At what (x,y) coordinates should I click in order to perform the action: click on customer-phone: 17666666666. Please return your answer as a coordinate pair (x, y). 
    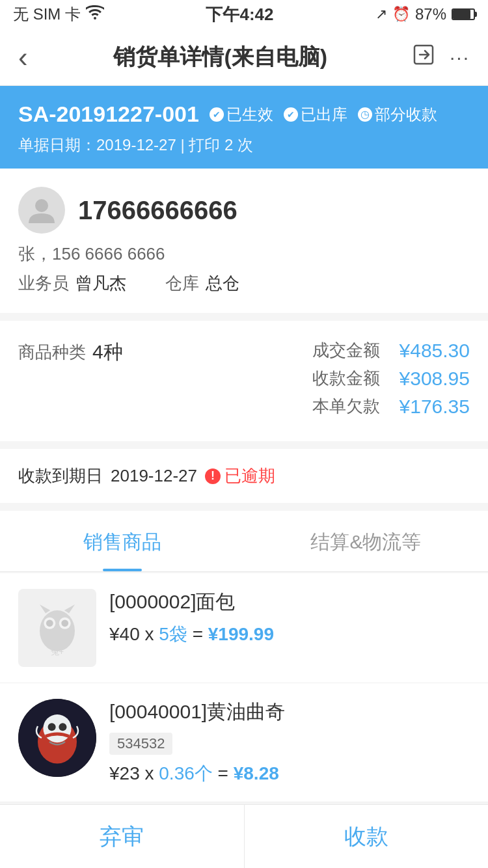
    Looking at the image, I should click on (157, 211).